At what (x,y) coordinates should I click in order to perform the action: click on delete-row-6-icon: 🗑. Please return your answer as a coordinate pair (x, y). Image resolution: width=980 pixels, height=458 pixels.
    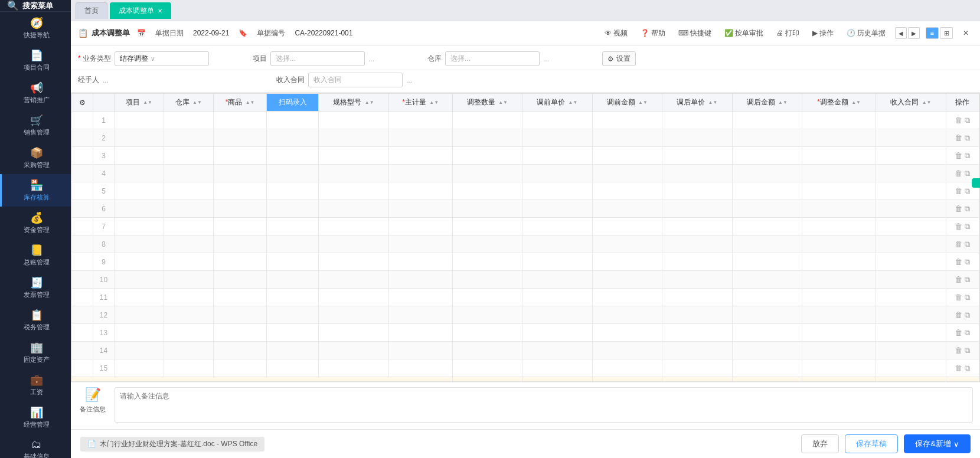
    Looking at the image, I should click on (959, 209).